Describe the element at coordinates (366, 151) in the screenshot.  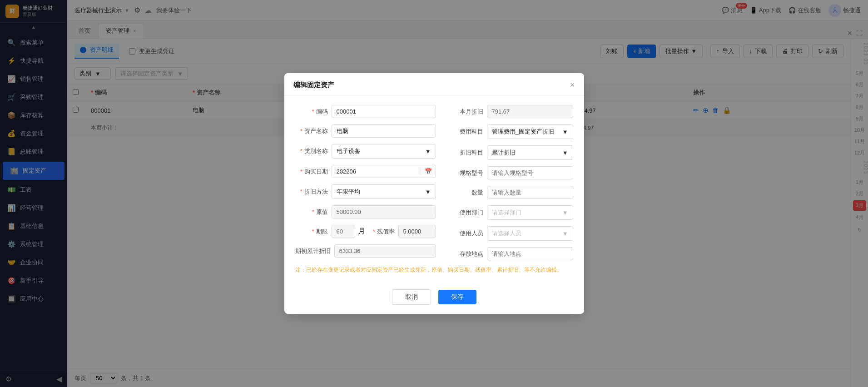
I see `category-field-row: 类别名称 电子设备 ▼` at that location.